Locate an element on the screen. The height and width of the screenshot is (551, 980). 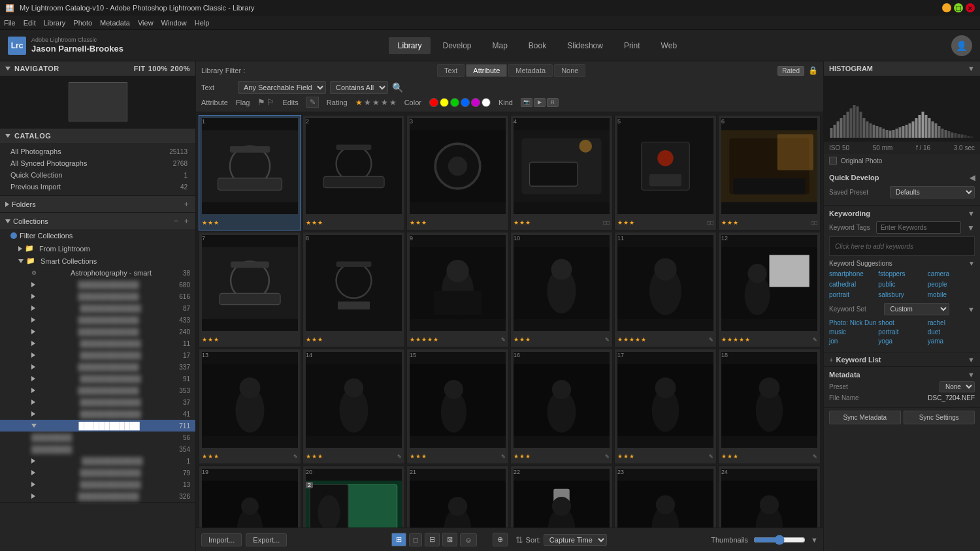
photo-4: 4 ★★★ □□ is located at coordinates (562, 172).